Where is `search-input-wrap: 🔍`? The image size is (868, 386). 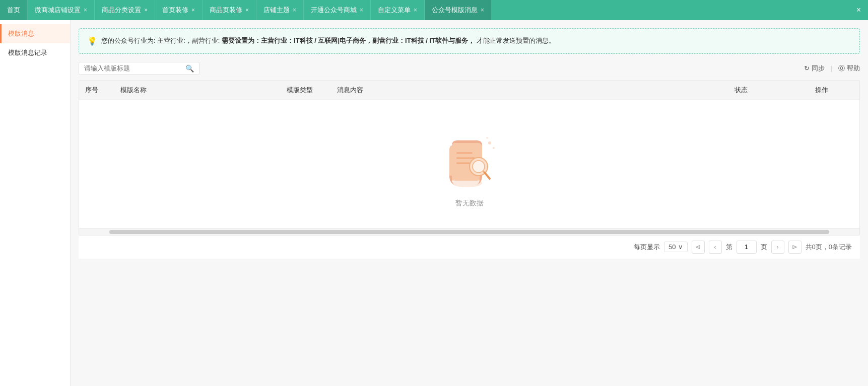 search-input-wrap: 🔍 is located at coordinates (139, 68).